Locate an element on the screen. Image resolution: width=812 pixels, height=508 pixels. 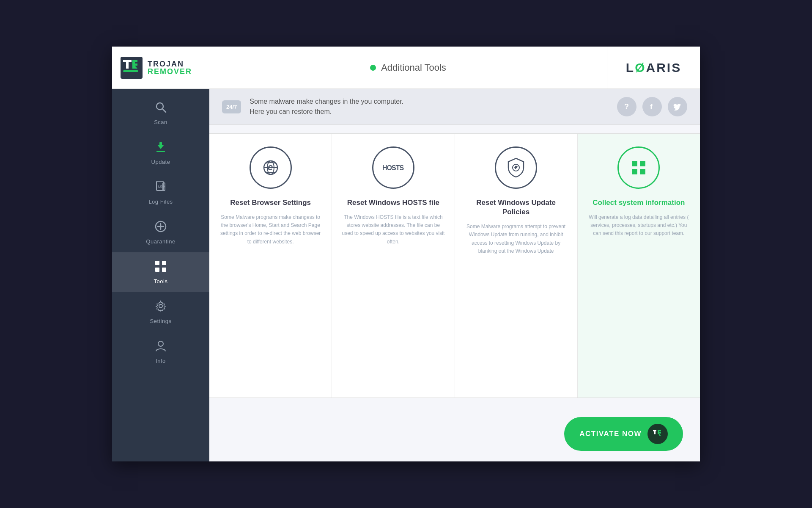
ie-icon-circle: e is located at coordinates (271, 168).